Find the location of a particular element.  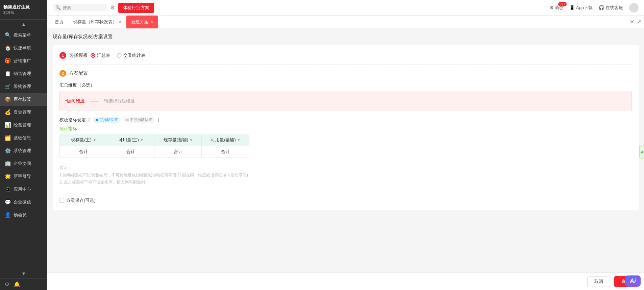

sidebar-item-wechat: 💬 企业微信 is located at coordinates (24, 202).